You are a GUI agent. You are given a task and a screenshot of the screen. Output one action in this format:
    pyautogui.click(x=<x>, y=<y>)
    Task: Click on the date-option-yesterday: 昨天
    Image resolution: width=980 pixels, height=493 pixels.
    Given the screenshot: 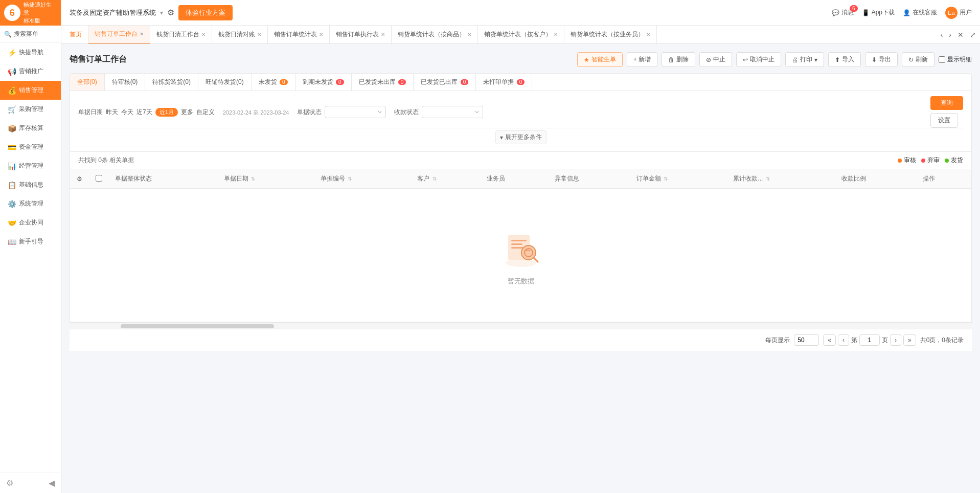 What is the action you would take?
    pyautogui.click(x=112, y=113)
    